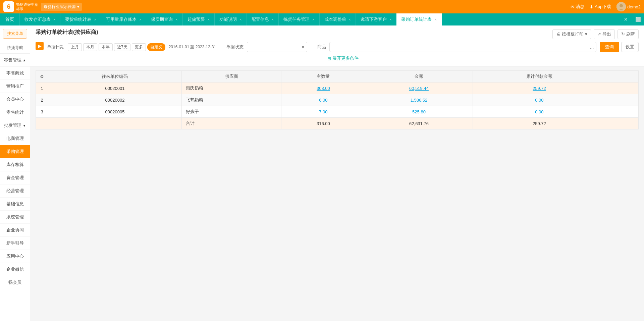  I want to click on table-row: 3 00020005 好孩子 7.00 525.80 0.00, so click(337, 112).